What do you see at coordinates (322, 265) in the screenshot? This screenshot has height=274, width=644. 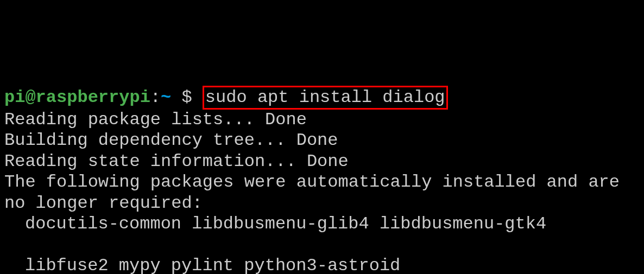 I see `package-list-item: libfuse2 mypy pylint python3-astroid` at bounding box center [322, 265].